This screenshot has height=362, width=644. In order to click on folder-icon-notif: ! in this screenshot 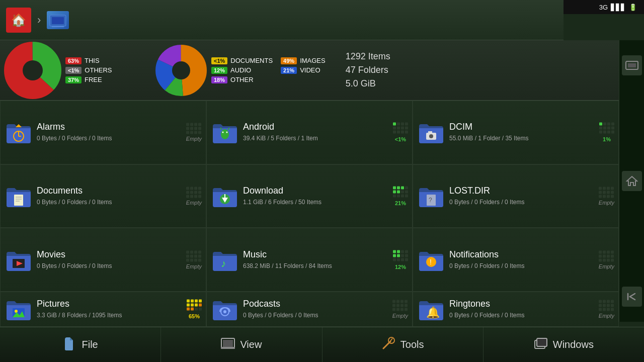, I will do `click(431, 260)`.